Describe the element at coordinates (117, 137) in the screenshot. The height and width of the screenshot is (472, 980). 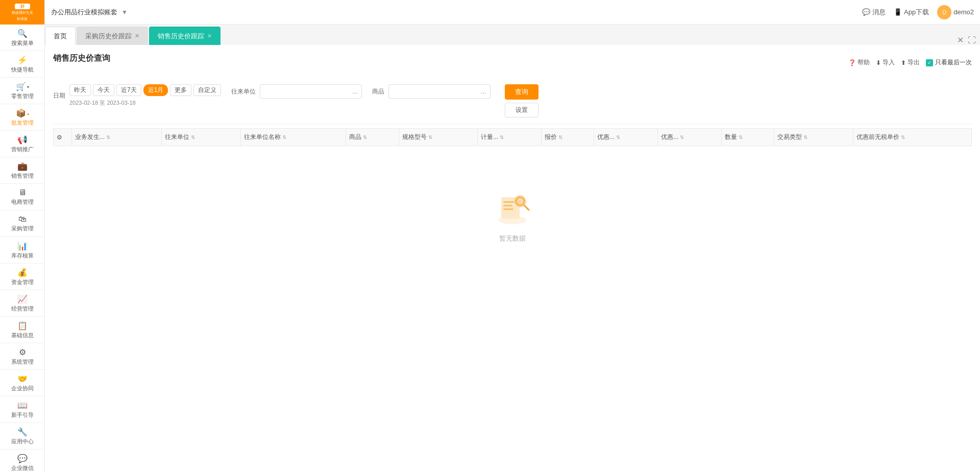
I see `col-biz_date: 业务发生...⇅` at that location.